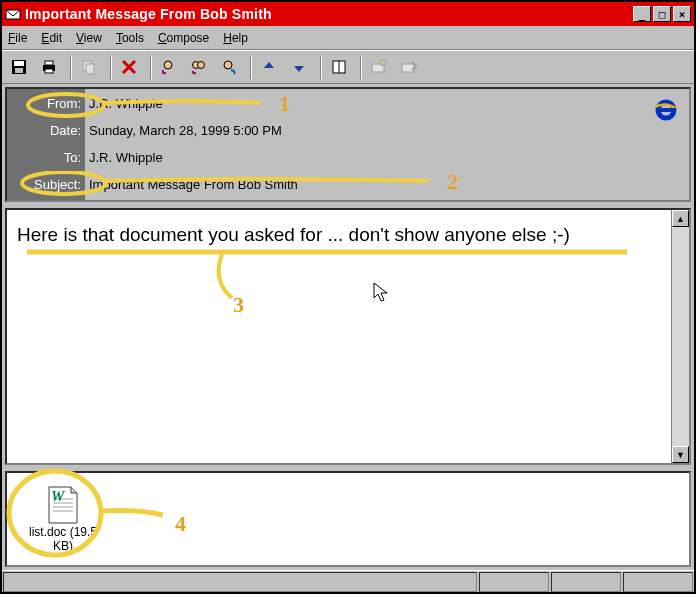 The image size is (700, 597). Describe the element at coordinates (46, 131) in the screenshot. I see `date-label: Date:` at that location.